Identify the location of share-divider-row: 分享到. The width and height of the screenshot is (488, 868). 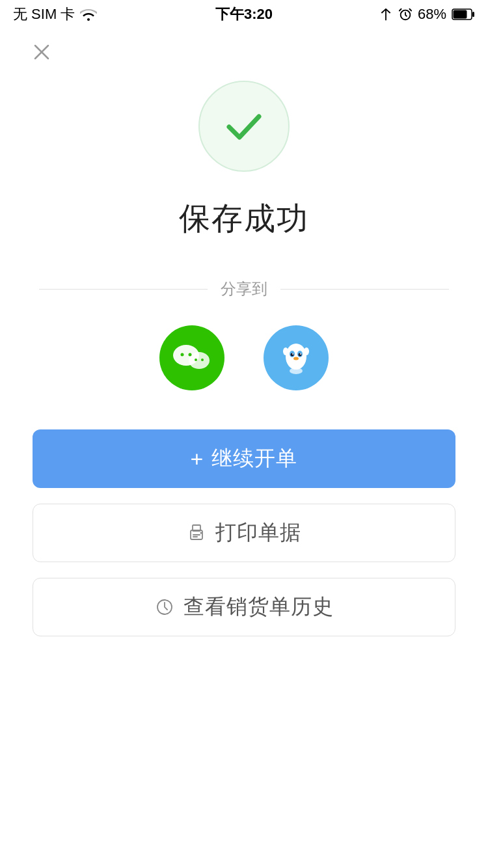
(244, 289).